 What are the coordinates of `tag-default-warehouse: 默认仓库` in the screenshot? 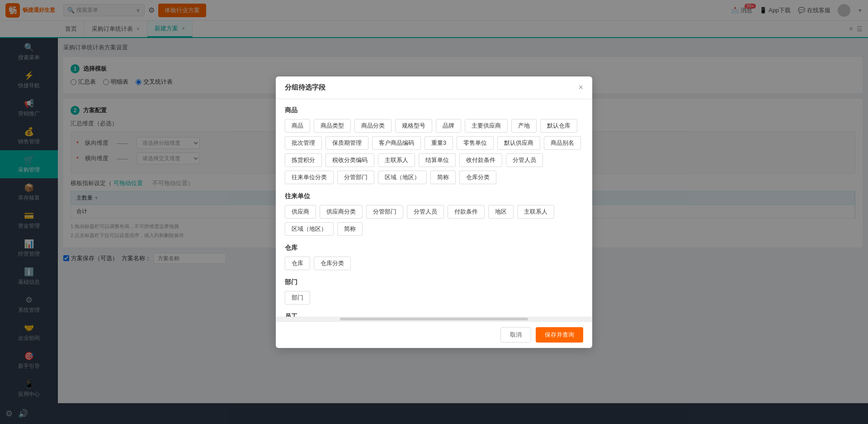 It's located at (559, 126).